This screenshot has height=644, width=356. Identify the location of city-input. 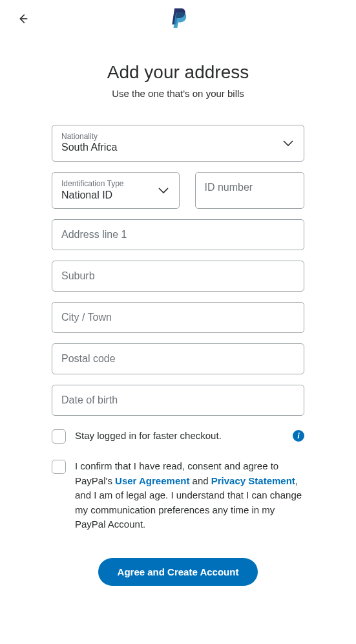
(178, 317).